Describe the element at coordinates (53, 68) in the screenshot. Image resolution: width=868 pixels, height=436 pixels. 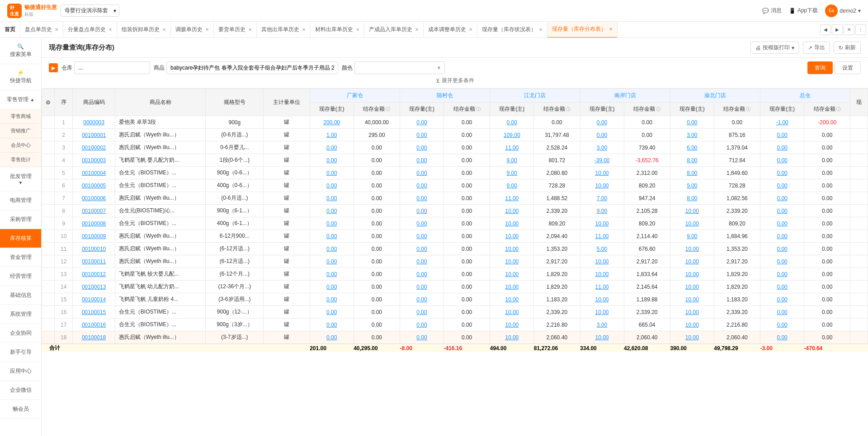
I see `collapse-filter-btn: ▶` at that location.